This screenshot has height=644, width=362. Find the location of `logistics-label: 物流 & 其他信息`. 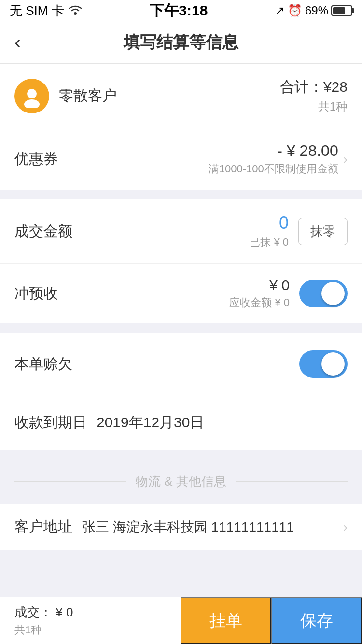

logistics-label: 物流 & 其他信息 is located at coordinates (181, 482).